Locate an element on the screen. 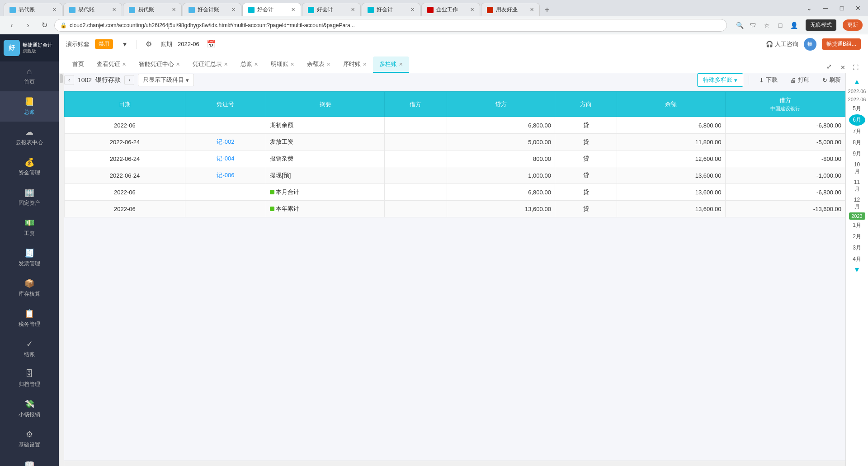 This screenshot has height=466, width=868. account-next-button: › is located at coordinates (129, 80).